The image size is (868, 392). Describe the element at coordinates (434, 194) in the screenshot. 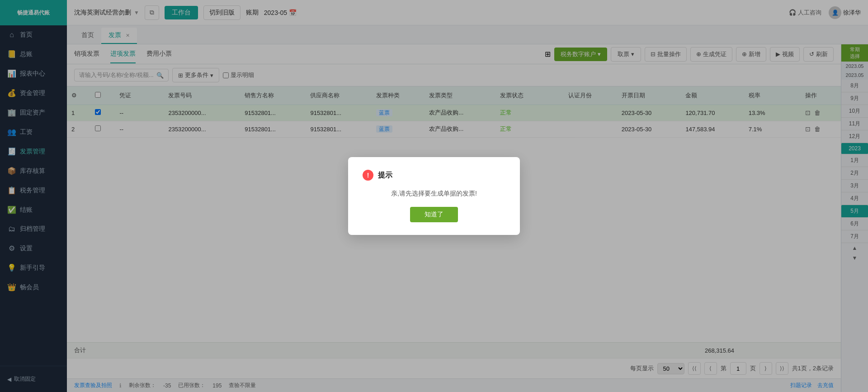

I see `modal-message: 亲,请先选择要生成单据的发票!` at that location.